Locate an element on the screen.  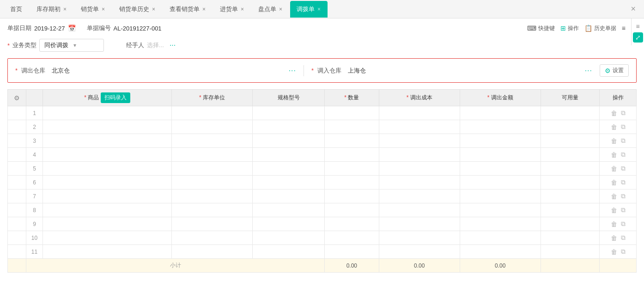
delete-icon-7: 🗑 is located at coordinates (614, 196).